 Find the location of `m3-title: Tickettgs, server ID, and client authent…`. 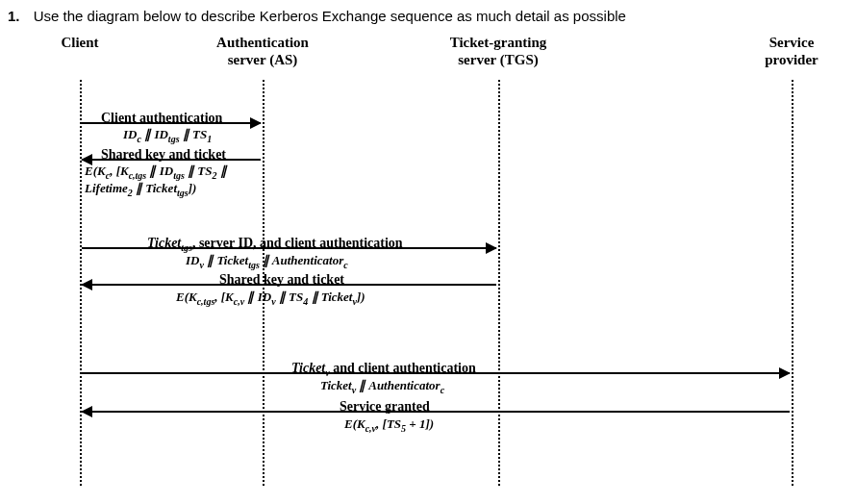

m3-title: Tickettgs, server ID, and client authent… is located at coordinates (275, 244).